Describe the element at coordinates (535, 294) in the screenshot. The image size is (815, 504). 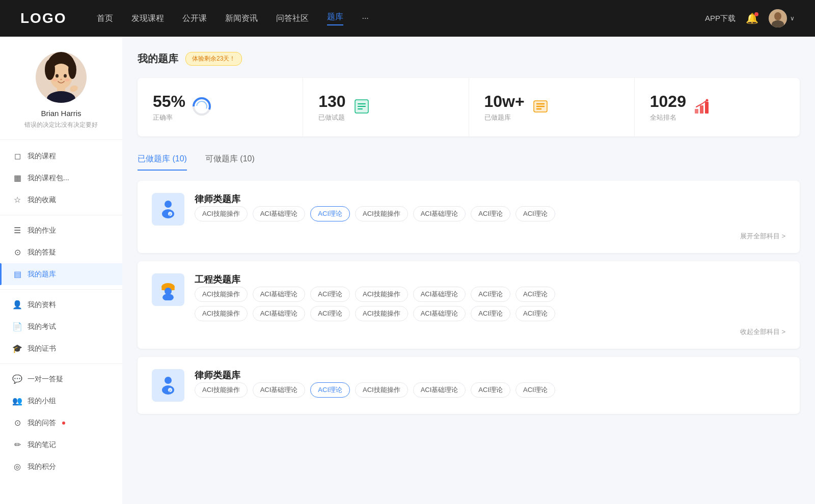
I see `eng-tag-6: ACI理论` at that location.